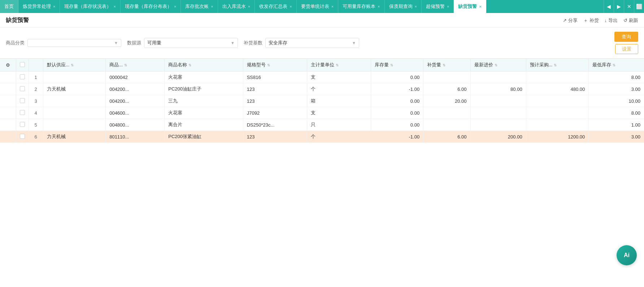 Image resolution: width=644 pixels, height=287 pixels. I want to click on row-num: 6, so click(36, 137).